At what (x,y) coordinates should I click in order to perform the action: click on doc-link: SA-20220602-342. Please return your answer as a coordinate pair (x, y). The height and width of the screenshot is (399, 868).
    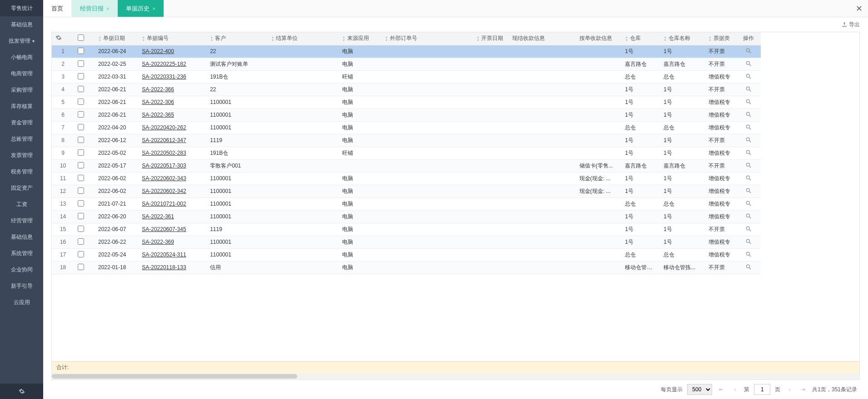
    Looking at the image, I should click on (164, 191).